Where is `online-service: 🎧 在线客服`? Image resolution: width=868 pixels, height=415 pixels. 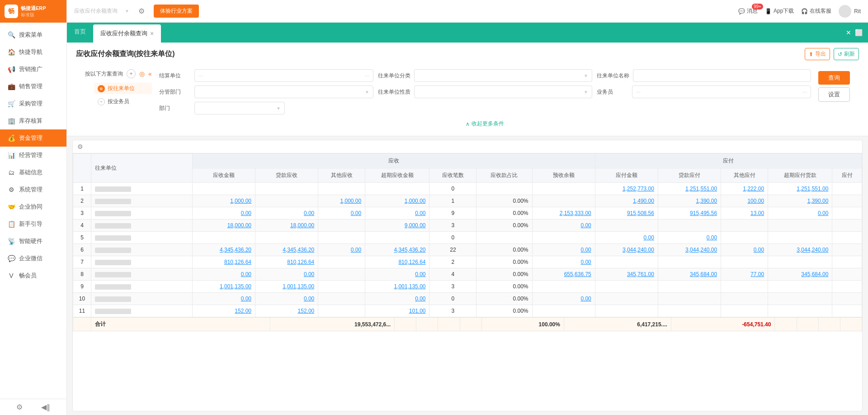 online-service: 🎧 在线客服 is located at coordinates (816, 11).